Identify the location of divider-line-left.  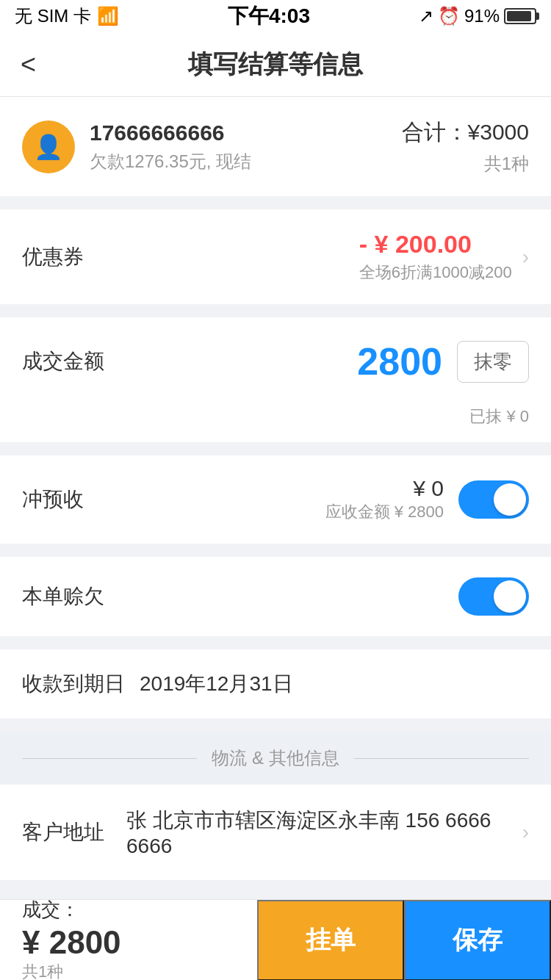
(109, 758).